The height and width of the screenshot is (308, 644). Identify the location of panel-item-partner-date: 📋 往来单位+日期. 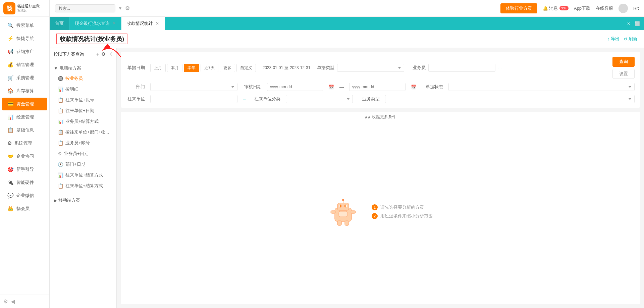
(83, 111).